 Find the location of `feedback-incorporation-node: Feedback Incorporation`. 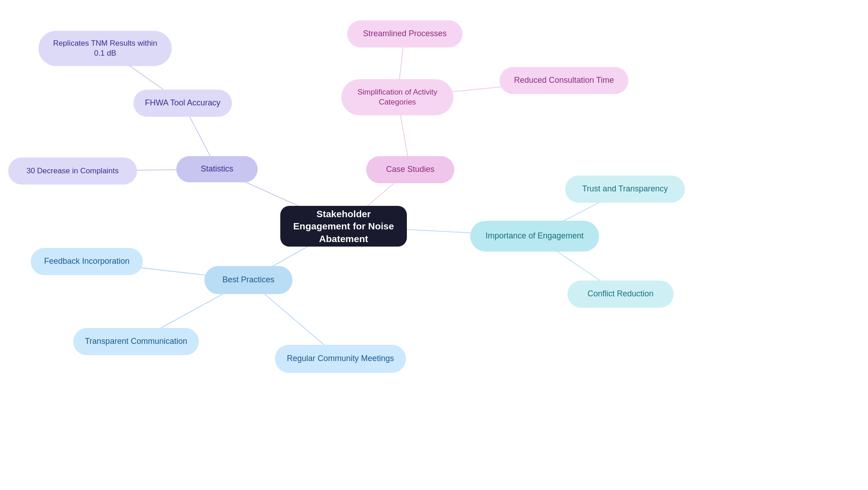

feedback-incorporation-node: Feedback Incorporation is located at coordinates (87, 262).